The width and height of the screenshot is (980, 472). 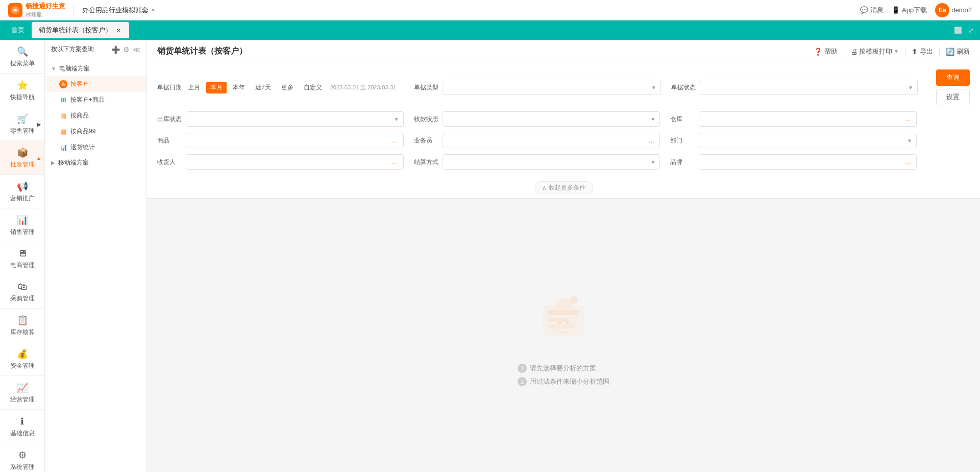 What do you see at coordinates (22, 325) in the screenshot?
I see `sidebar-item-inventory: 📋 库存核算` at bounding box center [22, 325].